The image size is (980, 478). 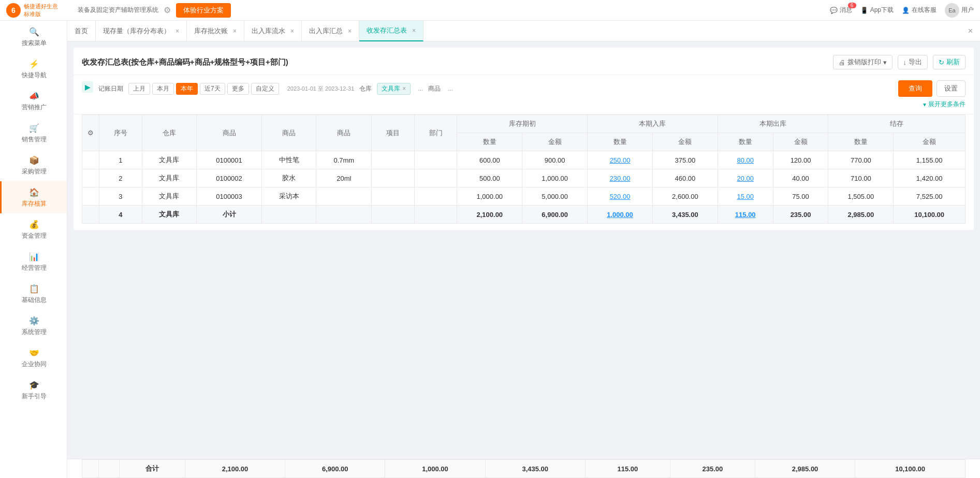 What do you see at coordinates (450, 89) in the screenshot?
I see `goods-more: ...` at bounding box center [450, 89].